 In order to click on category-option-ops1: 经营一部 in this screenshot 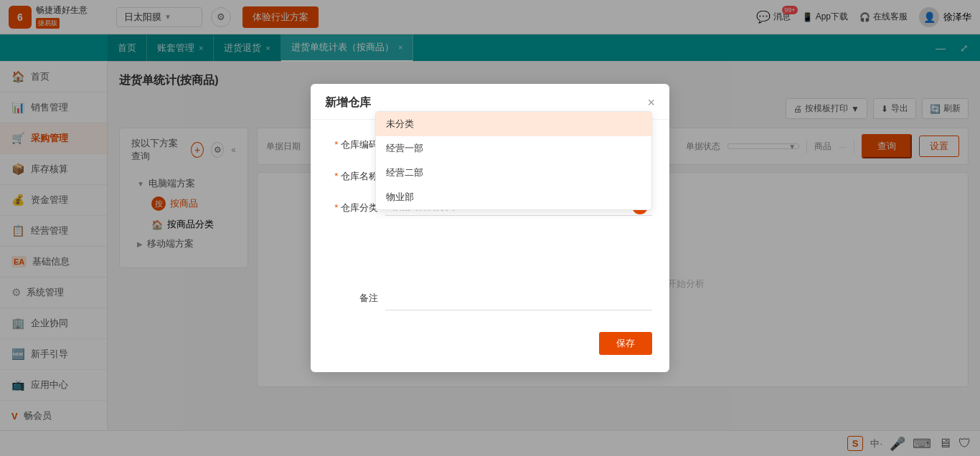, I will do `click(514, 148)`.